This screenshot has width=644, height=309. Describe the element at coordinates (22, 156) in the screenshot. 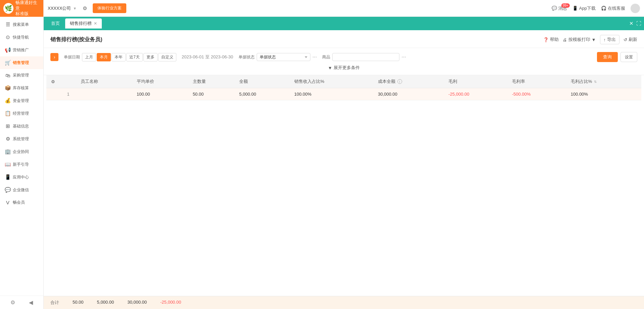

I see `sidebar-nav: ☰搜索菜单⊙快捷导航📢营销推广🛒销售管理🛍采购管理📦库存核算💰资金管理📋经营管理…` at that location.